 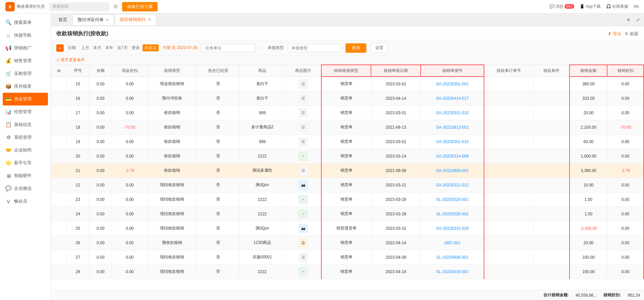 What do you see at coordinates (25, 35) in the screenshot?
I see `sidebar-item-quick-nav: ⌂ 快捷导航` at bounding box center [25, 35].